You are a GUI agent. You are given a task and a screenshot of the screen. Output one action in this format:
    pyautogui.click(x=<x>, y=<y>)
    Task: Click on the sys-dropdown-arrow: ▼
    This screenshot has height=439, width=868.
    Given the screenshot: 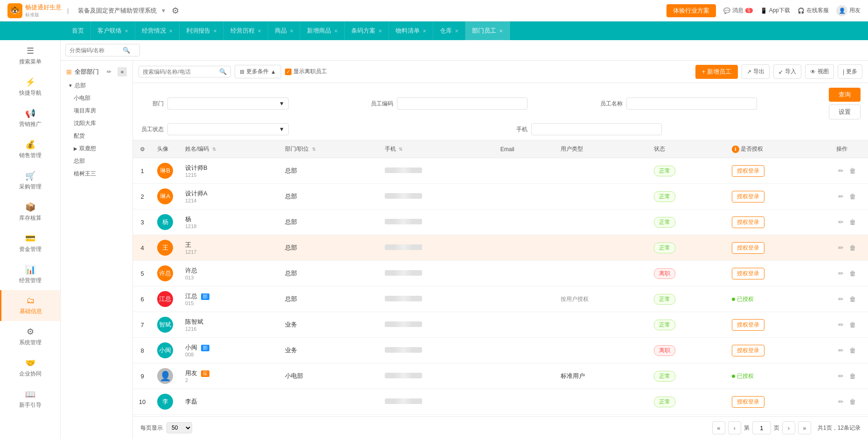 What is the action you would take?
    pyautogui.click(x=163, y=11)
    